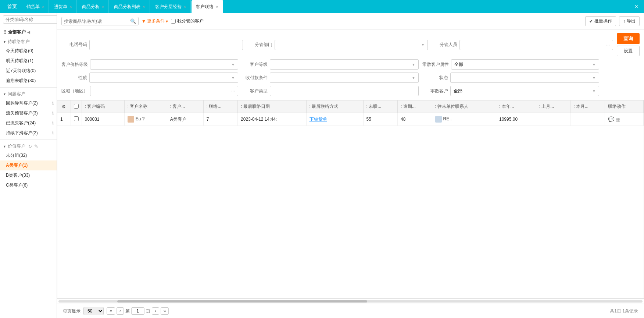 The height and width of the screenshot is (318, 644). What do you see at coordinates (155, 311) in the screenshot?
I see `next-page-btn: ›` at bounding box center [155, 311].